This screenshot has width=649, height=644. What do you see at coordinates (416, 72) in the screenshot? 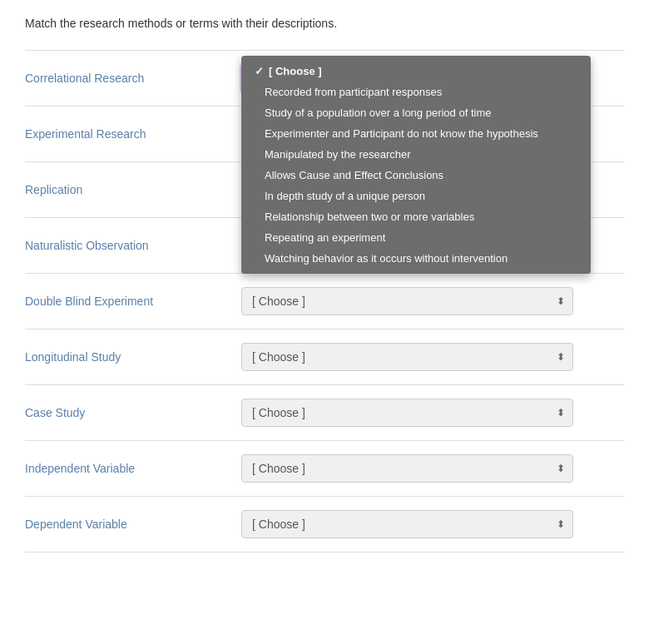
I see `menu-item-choose: [ Choose ]` at bounding box center [416, 72].